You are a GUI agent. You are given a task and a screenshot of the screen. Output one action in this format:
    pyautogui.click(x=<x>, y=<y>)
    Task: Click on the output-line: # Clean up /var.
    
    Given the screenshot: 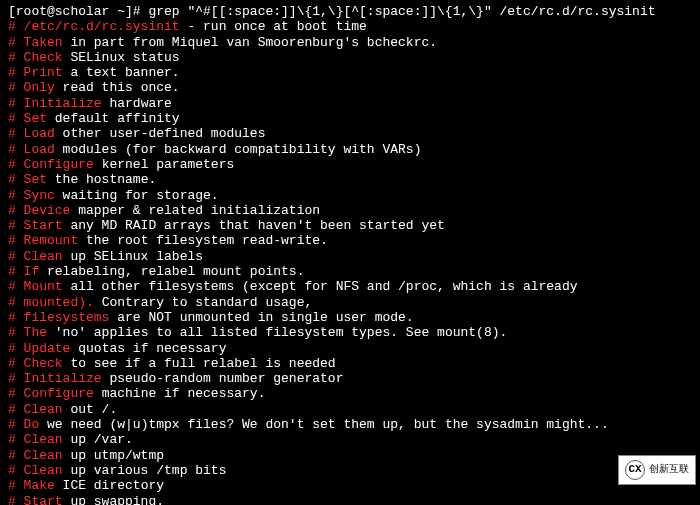 What is the action you would take?
    pyautogui.click(x=350, y=440)
    